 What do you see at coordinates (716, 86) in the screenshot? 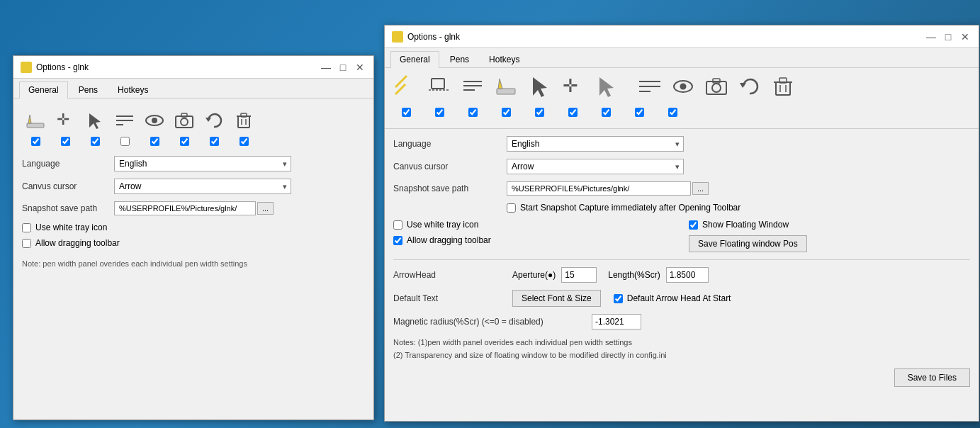
I see `large-icon-camera2` at bounding box center [716, 86].